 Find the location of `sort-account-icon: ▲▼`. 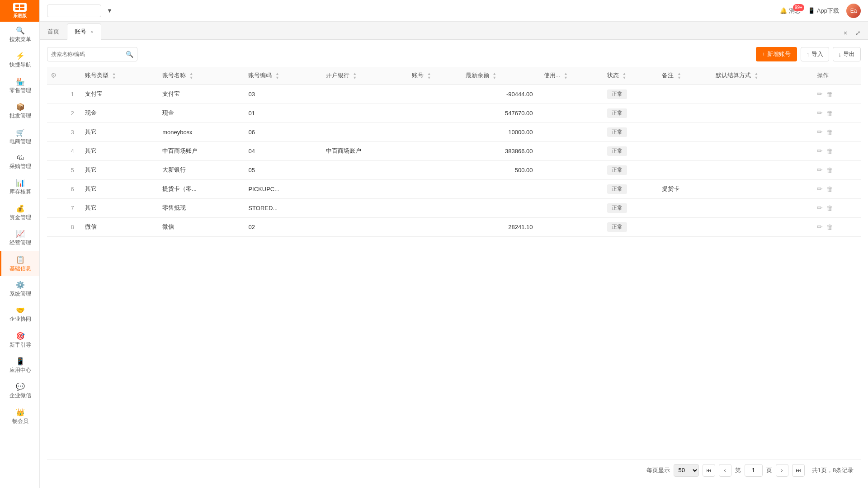

sort-account-icon: ▲▼ is located at coordinates (429, 76).